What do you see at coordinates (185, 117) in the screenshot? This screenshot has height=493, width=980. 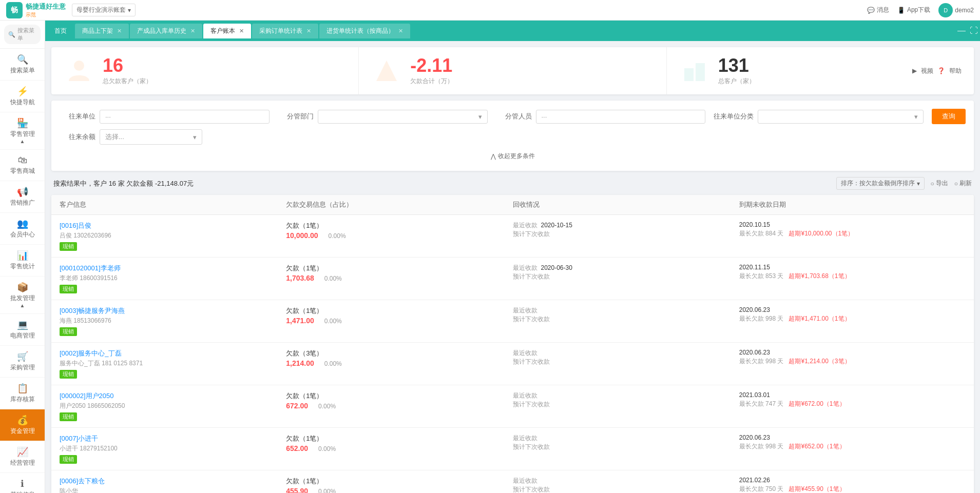 I see `from-unit-input: ···` at bounding box center [185, 117].